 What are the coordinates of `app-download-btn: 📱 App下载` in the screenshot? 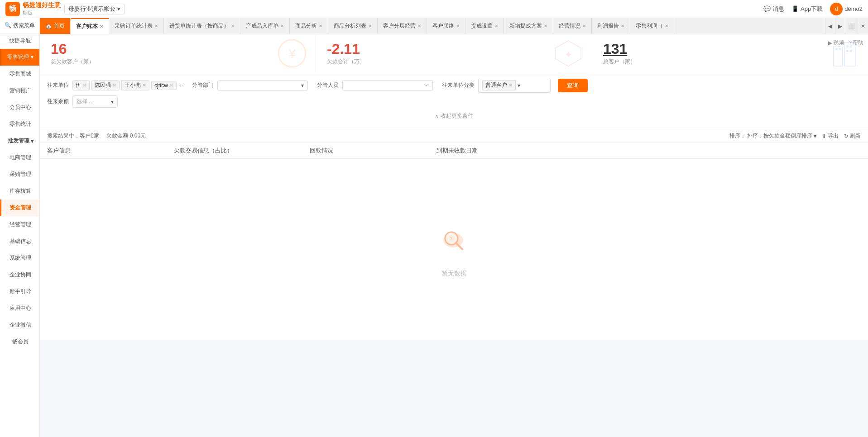 It's located at (807, 9).